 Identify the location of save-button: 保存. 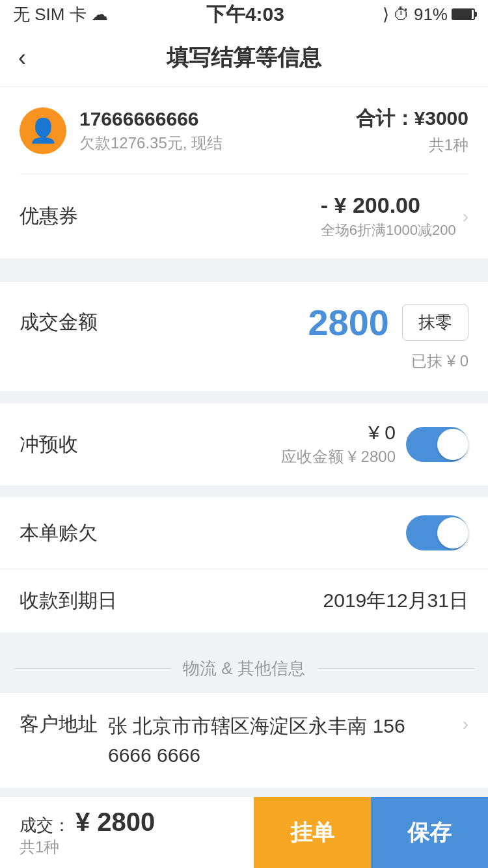
(429, 833).